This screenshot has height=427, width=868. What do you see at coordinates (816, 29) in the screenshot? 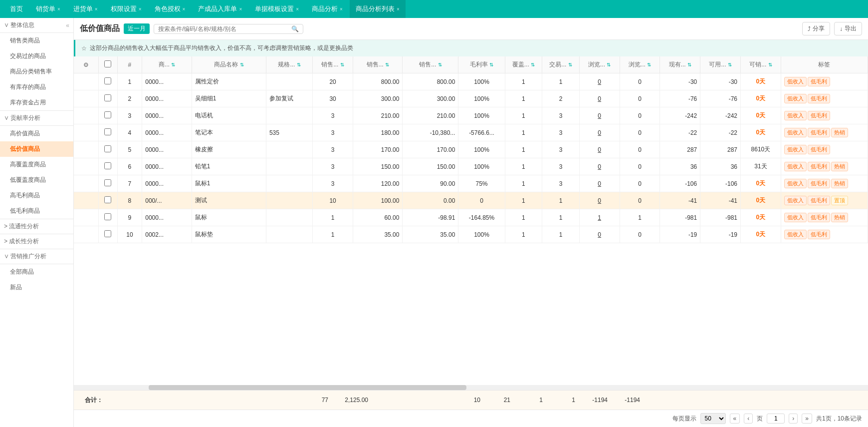
I see `share-button: ⤴ 分享` at bounding box center [816, 29].